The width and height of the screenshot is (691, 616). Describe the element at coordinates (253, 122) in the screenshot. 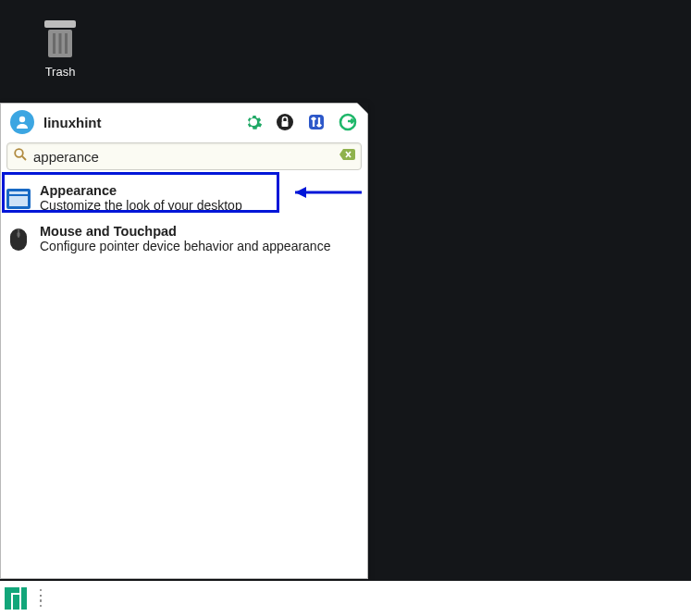

I see `settings-icon` at that location.